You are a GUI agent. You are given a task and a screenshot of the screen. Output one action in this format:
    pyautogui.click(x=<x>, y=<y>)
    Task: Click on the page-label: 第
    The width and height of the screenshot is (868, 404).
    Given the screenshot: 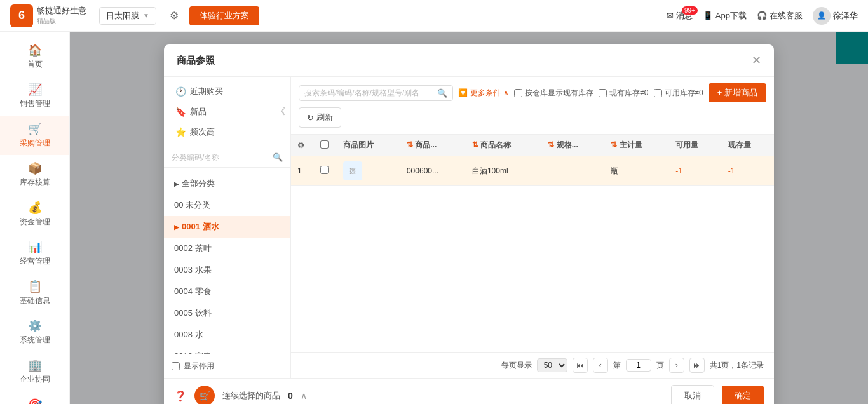 What is the action you would take?
    pyautogui.click(x=617, y=366)
    